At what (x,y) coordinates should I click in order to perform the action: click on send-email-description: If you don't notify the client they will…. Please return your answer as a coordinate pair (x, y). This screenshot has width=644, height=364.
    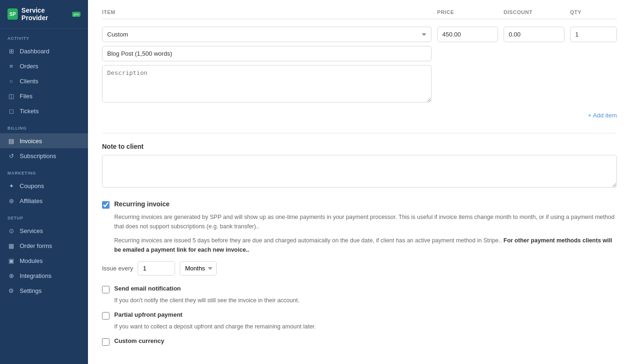
    Looking at the image, I should click on (366, 300).